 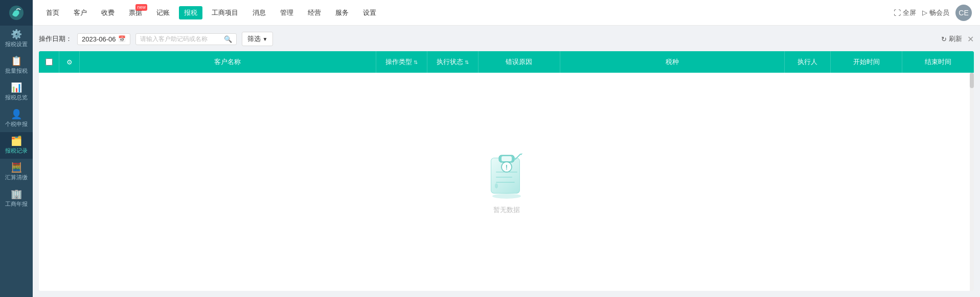 What do you see at coordinates (507, 210) in the screenshot?
I see `empty-text: 暂无数据` at bounding box center [507, 210].